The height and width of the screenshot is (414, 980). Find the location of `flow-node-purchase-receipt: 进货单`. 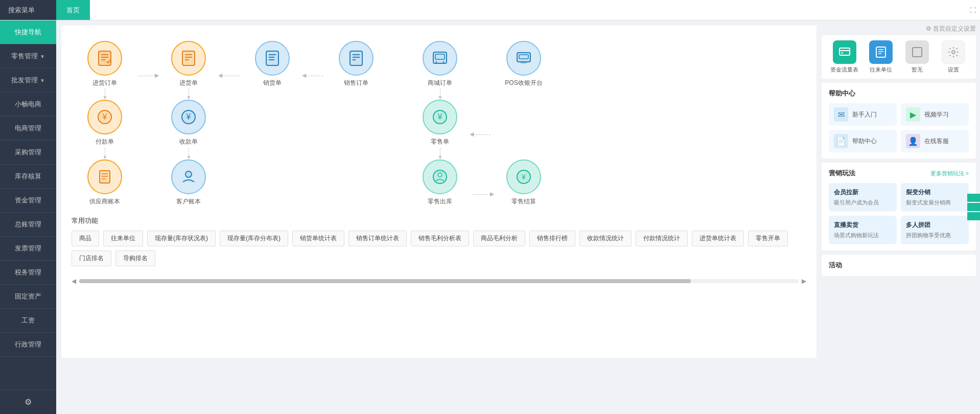

flow-node-purchase-receipt: 进货单 is located at coordinates (189, 64).